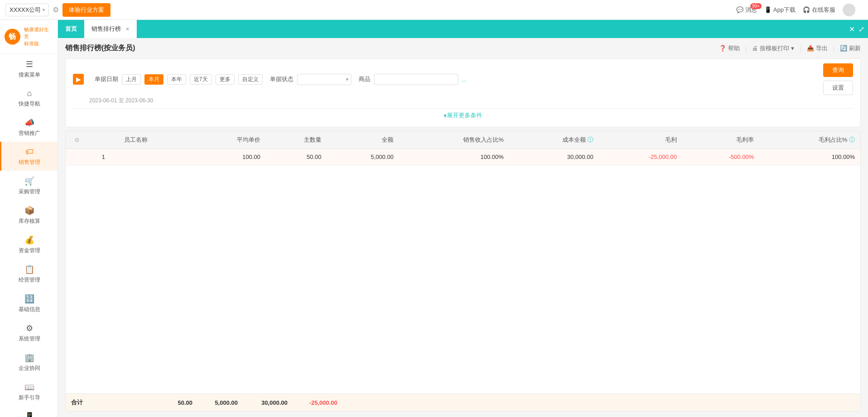 The height and width of the screenshot is (417, 868). I want to click on sidebar-item-guide: 📖 新手引导, so click(29, 391).